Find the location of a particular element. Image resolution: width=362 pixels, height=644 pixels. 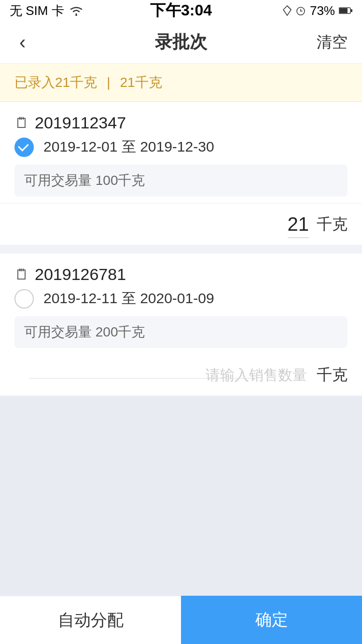

batch-date-row-2: 2019-12-11 至 2020-01-09 is located at coordinates (181, 301).